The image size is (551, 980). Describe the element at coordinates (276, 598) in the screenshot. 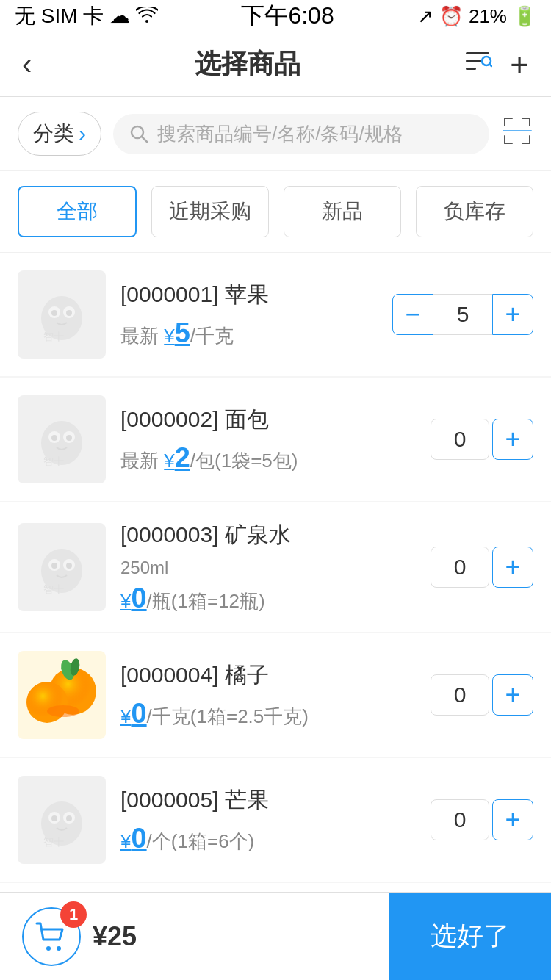

I see `product-price: ¥0/瓶(1箱=12瓶)` at that location.